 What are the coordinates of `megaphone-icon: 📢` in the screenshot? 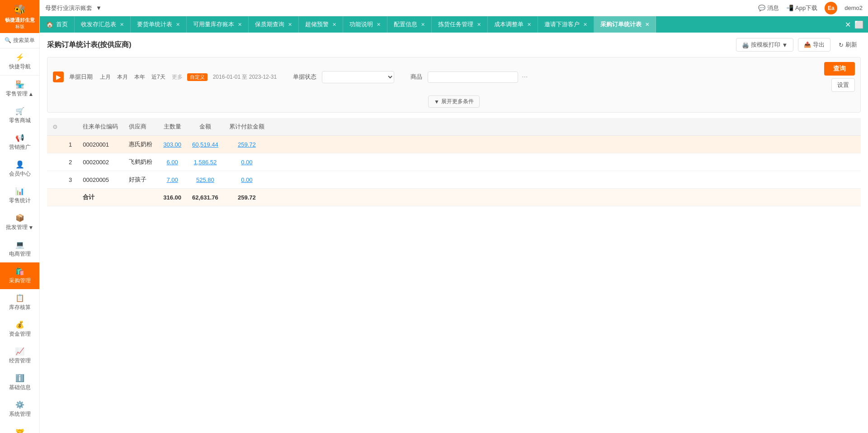 It's located at (20, 138).